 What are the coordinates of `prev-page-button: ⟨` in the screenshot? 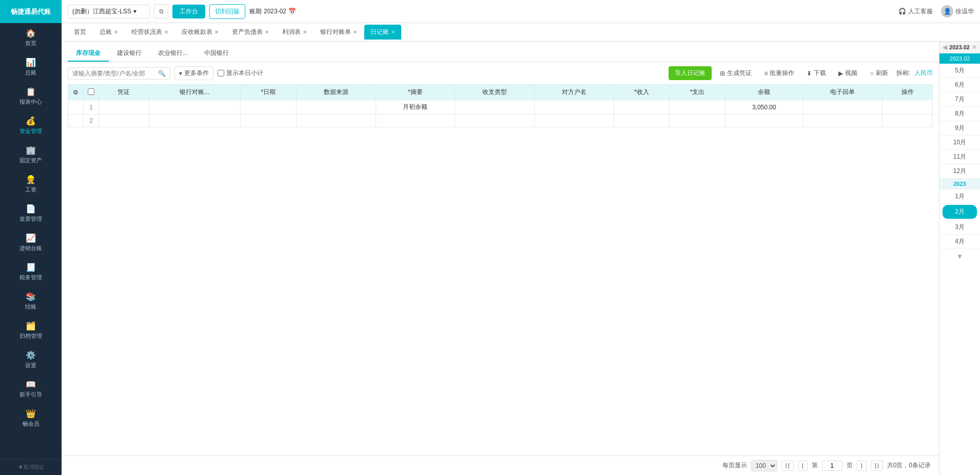 It's located at (802, 466).